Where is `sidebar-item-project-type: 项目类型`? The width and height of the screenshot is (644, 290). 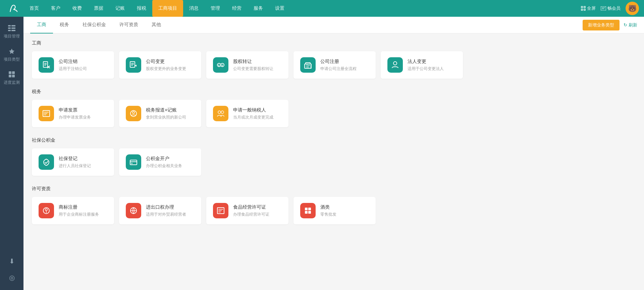
sidebar-item-project-type: 项目类型 is located at coordinates (12, 55).